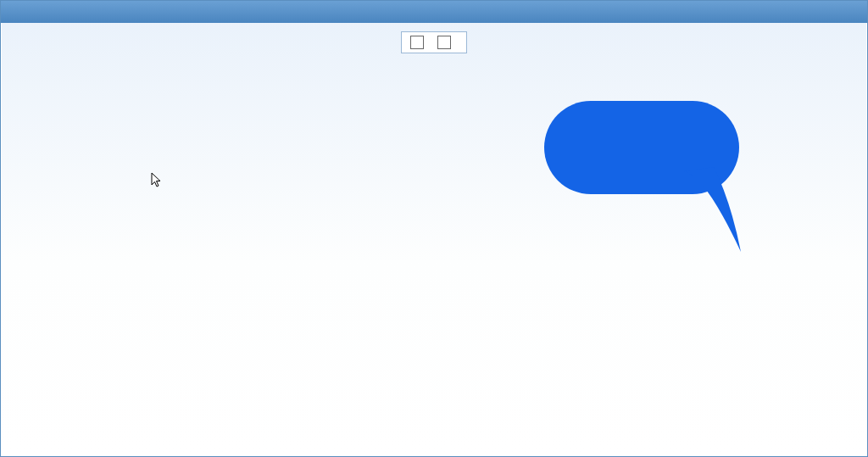  What do you see at coordinates (444, 42) in the screenshot?
I see `legend-swatch-b` at bounding box center [444, 42].